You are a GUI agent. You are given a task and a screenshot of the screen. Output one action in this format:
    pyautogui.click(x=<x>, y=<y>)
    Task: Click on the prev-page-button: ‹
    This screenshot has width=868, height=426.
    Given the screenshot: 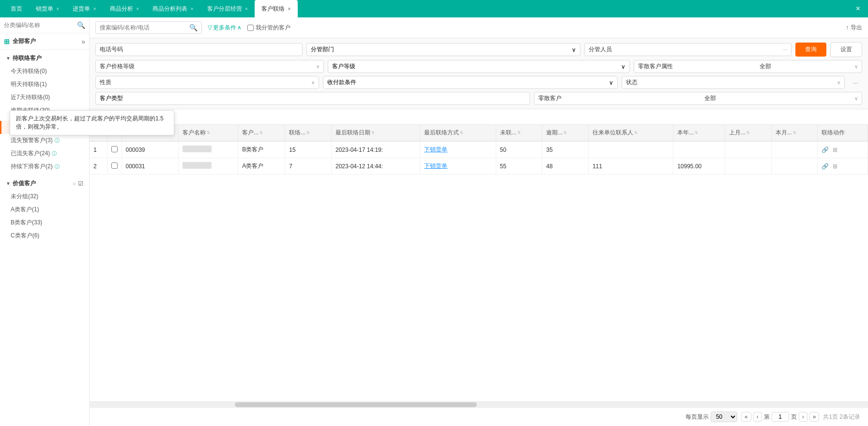 What is the action you would take?
    pyautogui.click(x=758, y=417)
    